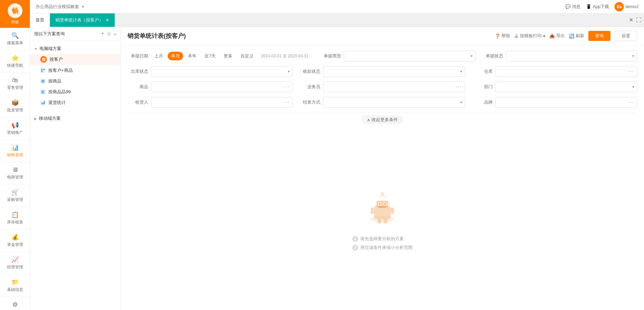 This screenshot has width=644, height=310. Describe the element at coordinates (83, 20) in the screenshot. I see `tab-sales-stat: 销货单统计表（按客户） ✕` at that location.